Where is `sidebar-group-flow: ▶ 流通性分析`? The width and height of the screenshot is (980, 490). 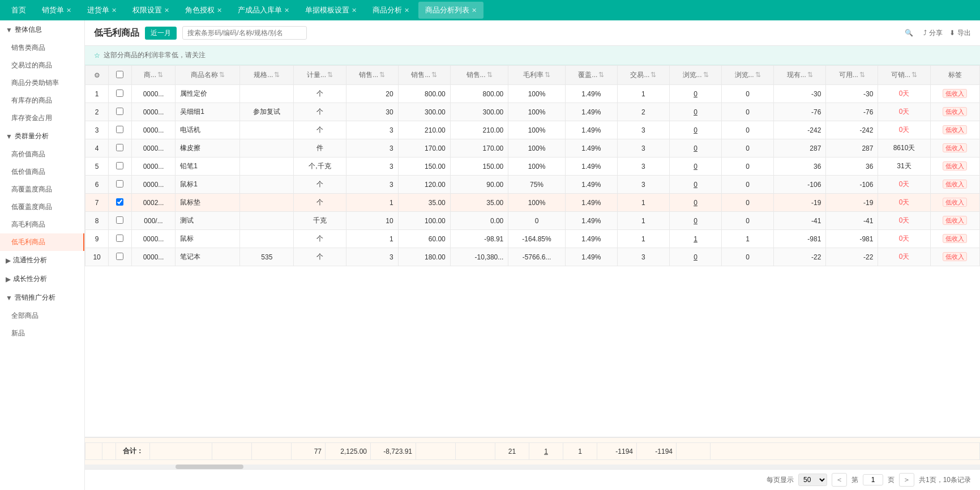 sidebar-group-flow: ▶ 流通性分析 is located at coordinates (42, 261).